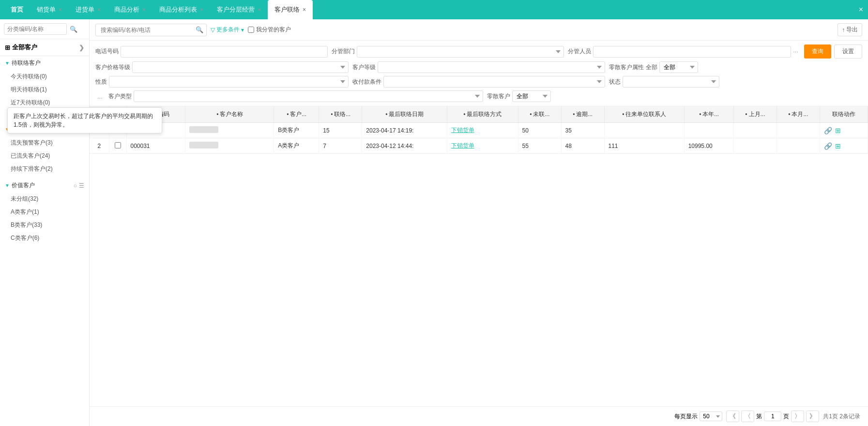  What do you see at coordinates (479, 416) in the screenshot?
I see `pagination: 每页显示 10 20 50 100 《 〈 第 页 〉 》 共1页 2条记录` at bounding box center [479, 416].